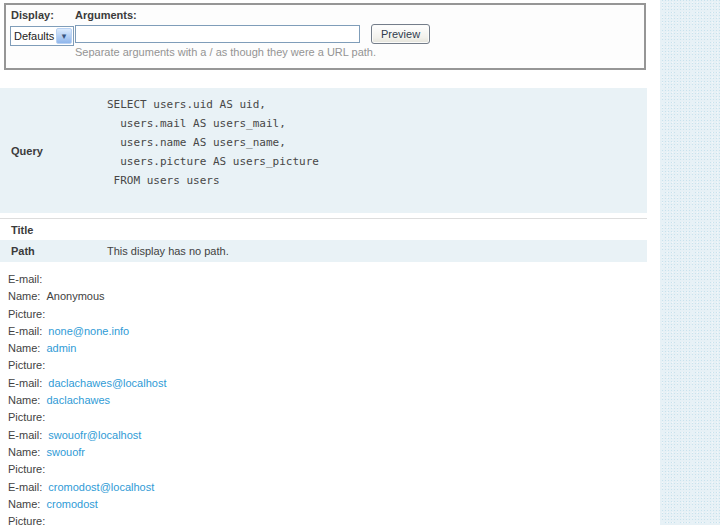 This screenshot has height=525, width=720. I want to click on result-field-line: E-mail: cromodost@localhost, so click(87, 488).